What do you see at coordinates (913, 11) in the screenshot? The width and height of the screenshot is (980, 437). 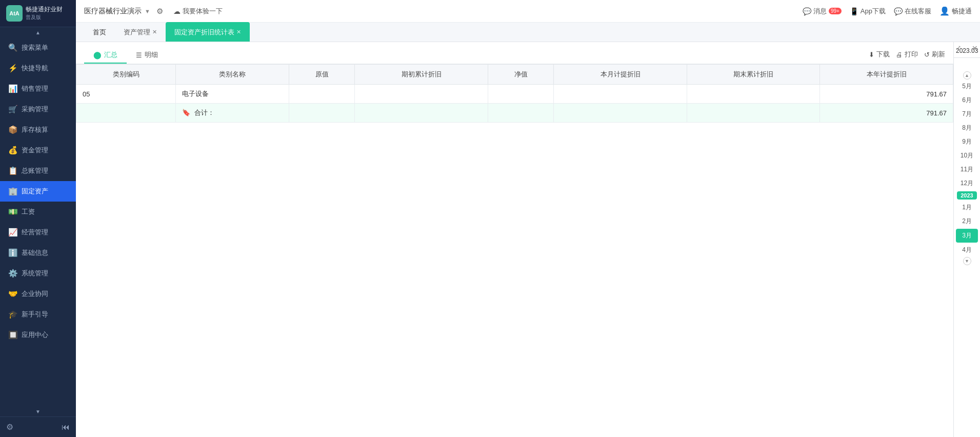 I see `online-service-btn: 💬 在线客服` at bounding box center [913, 11].